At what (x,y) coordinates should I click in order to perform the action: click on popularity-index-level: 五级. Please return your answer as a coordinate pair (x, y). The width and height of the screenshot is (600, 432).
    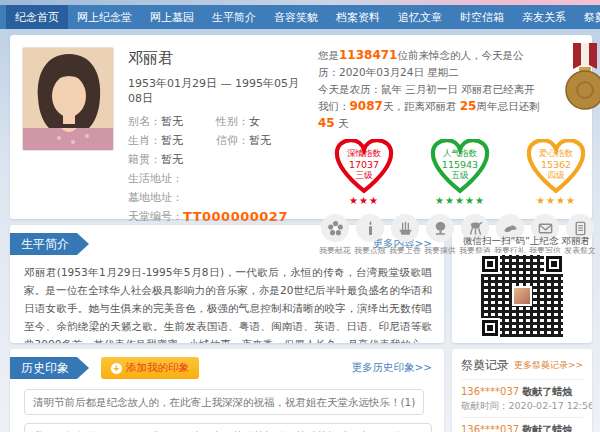
    Looking at the image, I should click on (460, 176).